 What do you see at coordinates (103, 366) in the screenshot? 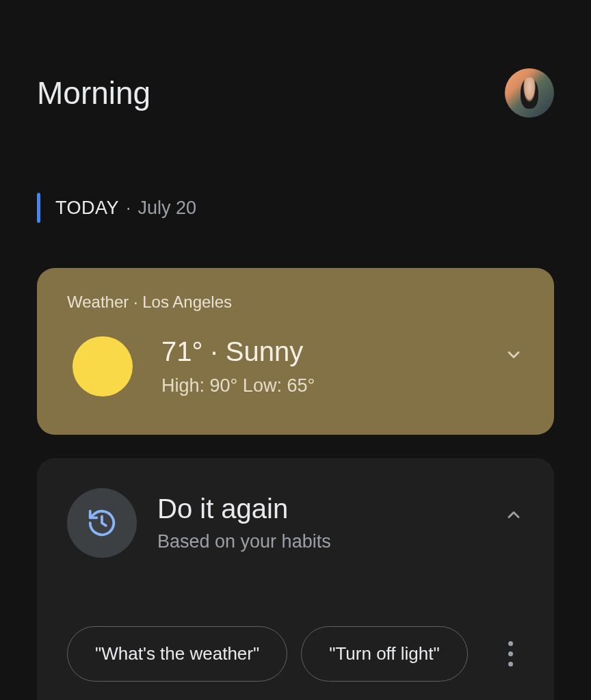
I see `sun-icon` at bounding box center [103, 366].